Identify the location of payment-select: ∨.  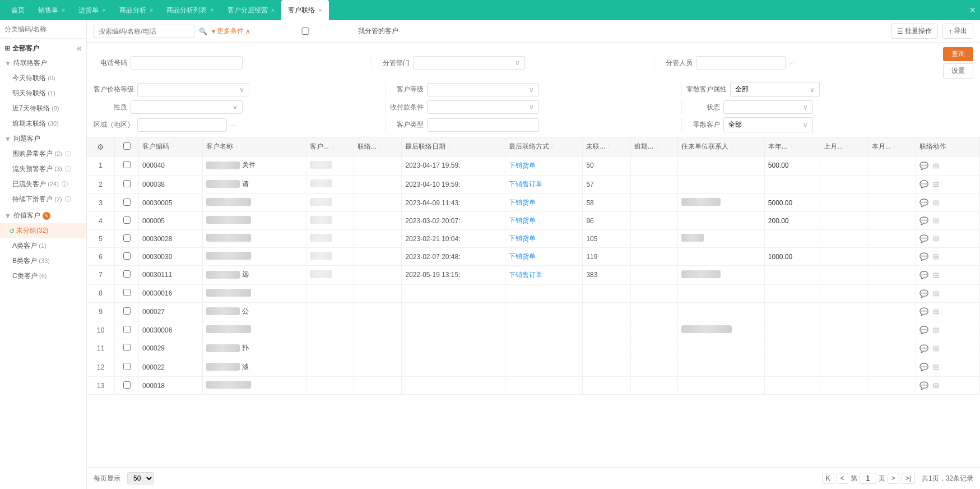
(483, 107).